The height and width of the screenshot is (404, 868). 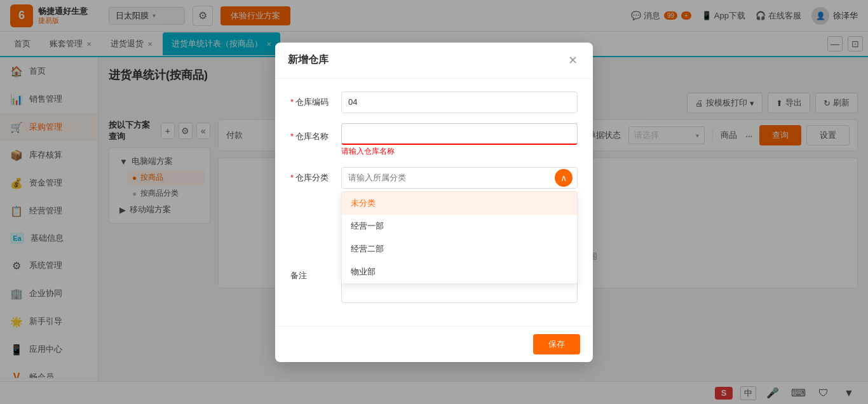 I want to click on category-dropdown-arrow: ∧, so click(x=564, y=178).